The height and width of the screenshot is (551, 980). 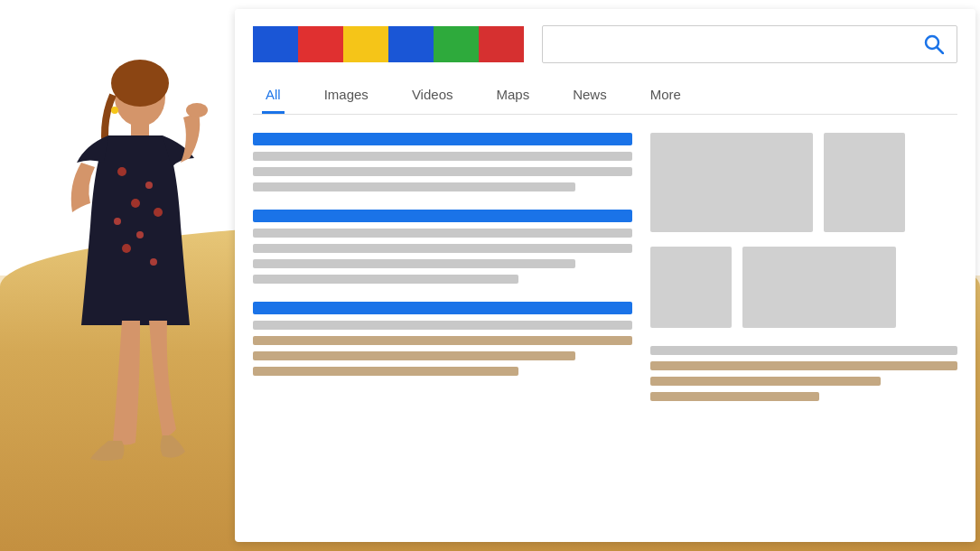 What do you see at coordinates (366, 44) in the screenshot?
I see `logo-block-yellow` at bounding box center [366, 44].